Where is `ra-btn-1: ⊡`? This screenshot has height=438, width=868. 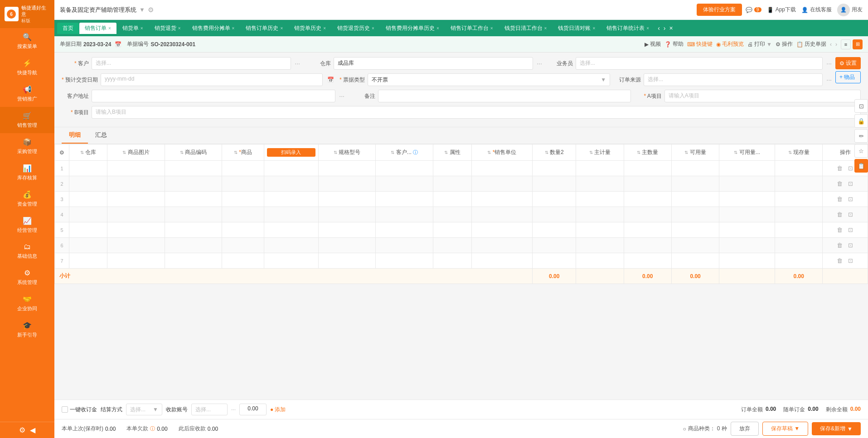
ra-btn-1: ⊡ is located at coordinates (861, 106).